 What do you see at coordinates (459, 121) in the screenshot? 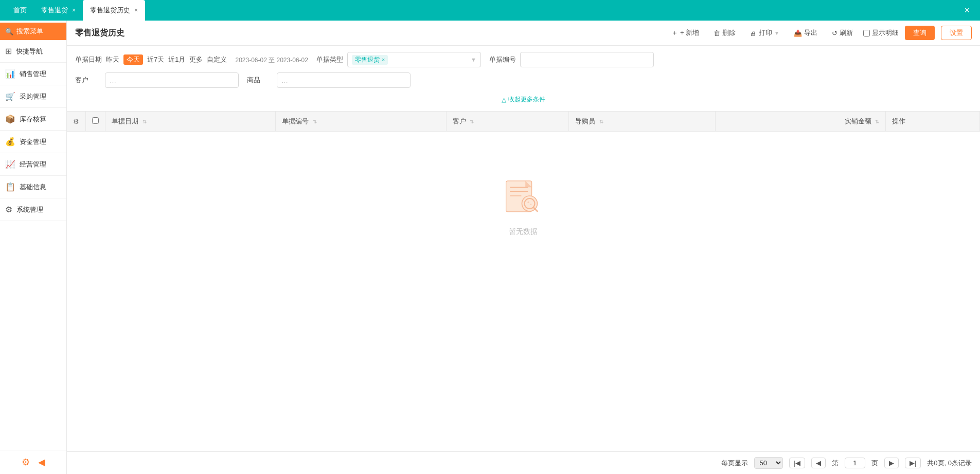
I see `th-customer-label: 客户` at bounding box center [459, 121].